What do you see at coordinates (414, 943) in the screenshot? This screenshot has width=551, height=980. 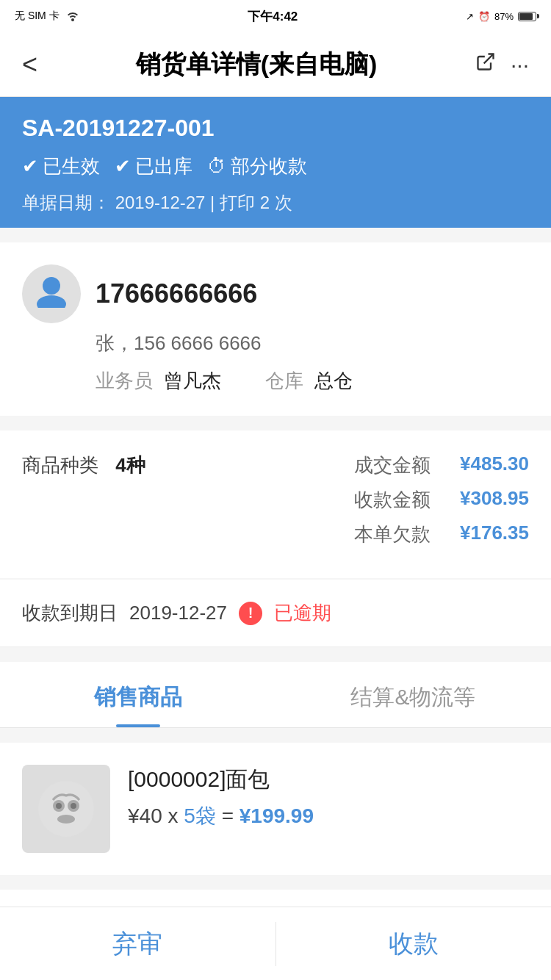 I see `confirm-button: 收款` at bounding box center [414, 943].